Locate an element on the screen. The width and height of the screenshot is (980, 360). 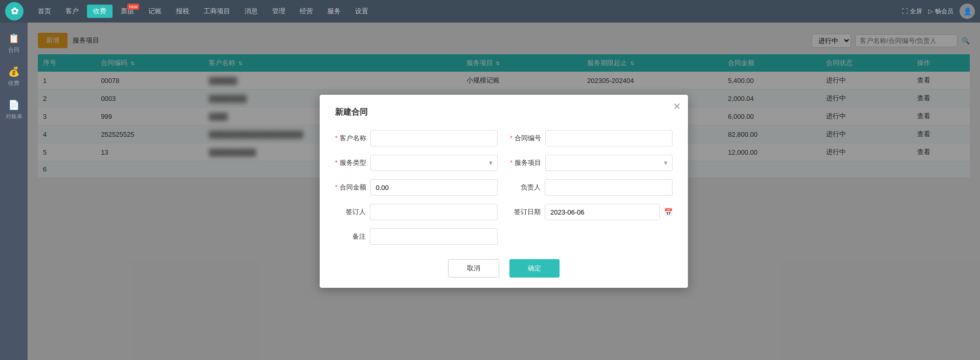
form-group-signer: 签订人 is located at coordinates (416, 212).